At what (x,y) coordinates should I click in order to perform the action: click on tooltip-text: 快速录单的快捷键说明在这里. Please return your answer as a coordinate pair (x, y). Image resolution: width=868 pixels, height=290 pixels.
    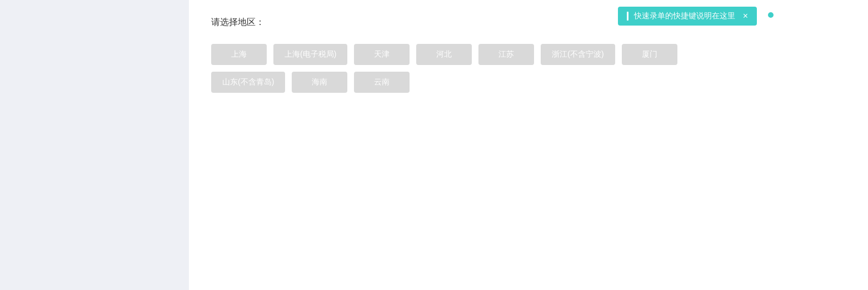
    Looking at the image, I should click on (685, 16).